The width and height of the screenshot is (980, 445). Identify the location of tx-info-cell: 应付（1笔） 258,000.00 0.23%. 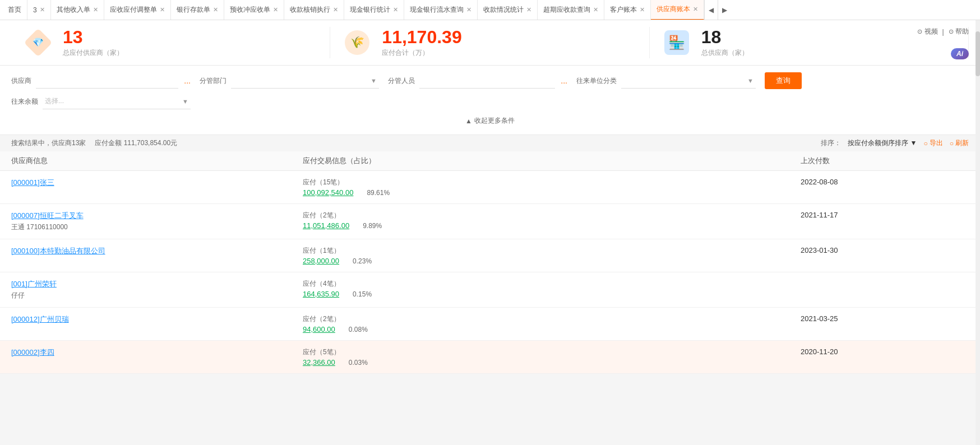
(552, 256).